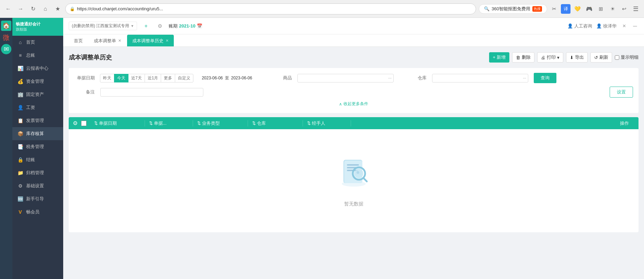 The width and height of the screenshot is (644, 279). Describe the element at coordinates (545, 78) in the screenshot. I see `query-button: 查询` at that location.